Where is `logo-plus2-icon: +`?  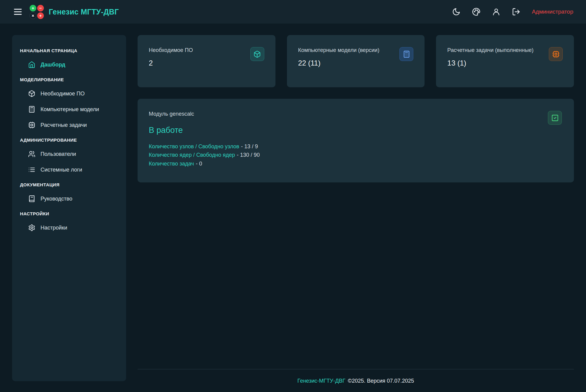
logo-plus2-icon: + is located at coordinates (41, 16).